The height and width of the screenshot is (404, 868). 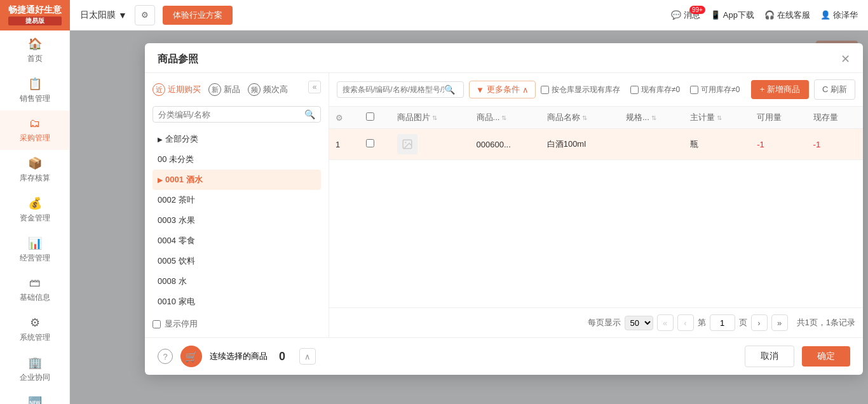 What do you see at coordinates (370, 117) in the screenshot?
I see `select-all-checkbox` at bounding box center [370, 117].